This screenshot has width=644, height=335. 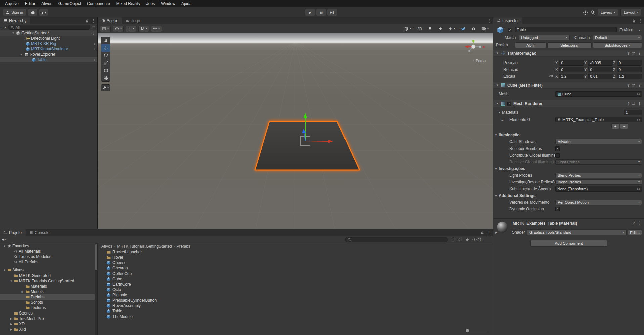 What do you see at coordinates (70, 4) in the screenshot?
I see `menu-gameobject: GameObject` at bounding box center [70, 4].